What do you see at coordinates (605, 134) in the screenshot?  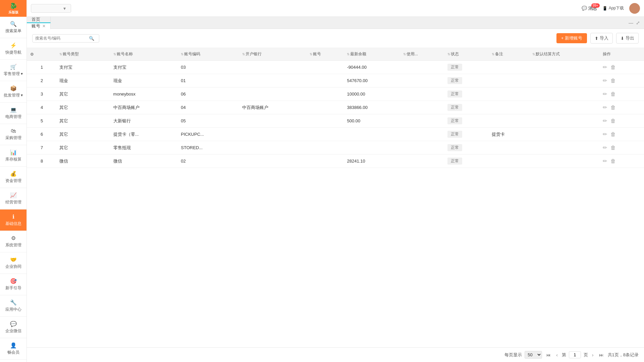 I see `edit-button-5: ✏` at bounding box center [605, 134].